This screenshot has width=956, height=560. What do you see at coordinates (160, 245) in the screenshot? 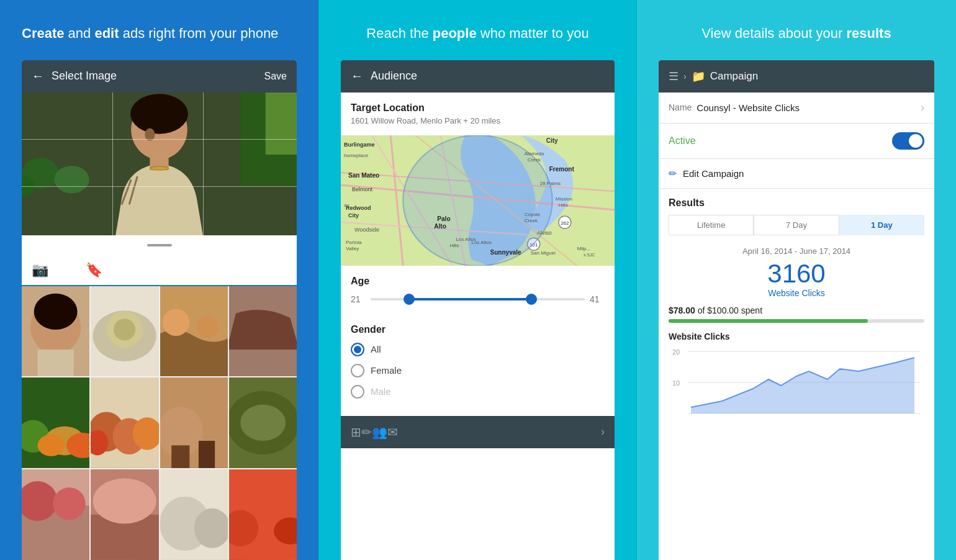
I see `drag-handle-bar` at bounding box center [160, 245].